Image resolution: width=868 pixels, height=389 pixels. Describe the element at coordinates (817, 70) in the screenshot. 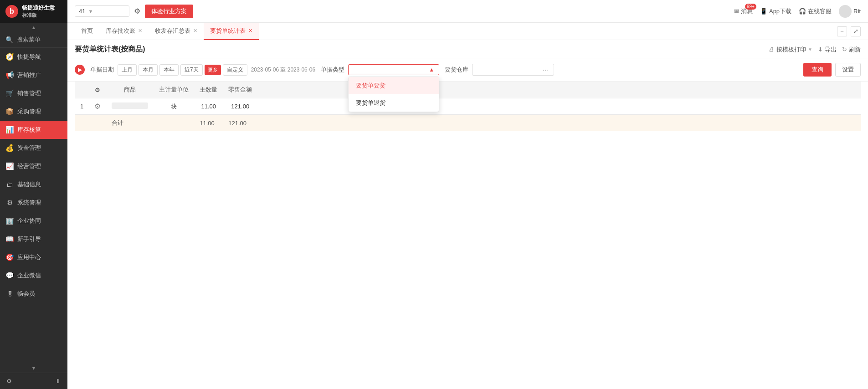

I see `query-button: 查询` at that location.